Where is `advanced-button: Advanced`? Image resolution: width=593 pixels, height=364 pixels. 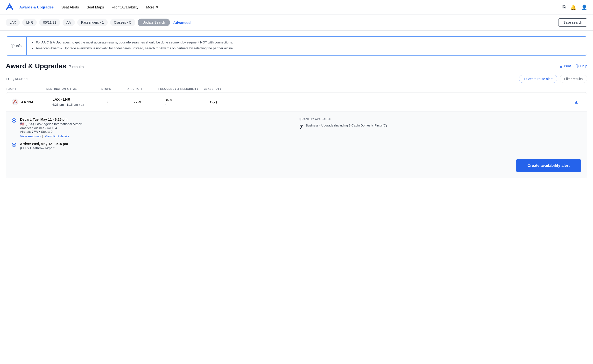 advanced-button: Advanced is located at coordinates (182, 23).